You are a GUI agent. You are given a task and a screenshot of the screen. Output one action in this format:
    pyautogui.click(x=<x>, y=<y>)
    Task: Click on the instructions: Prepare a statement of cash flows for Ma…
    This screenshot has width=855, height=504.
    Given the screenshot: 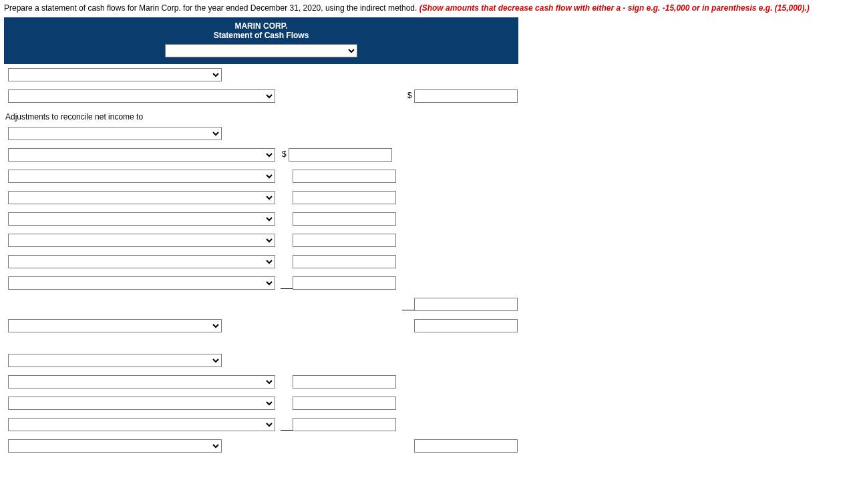 What is the action you would take?
    pyautogui.click(x=428, y=8)
    